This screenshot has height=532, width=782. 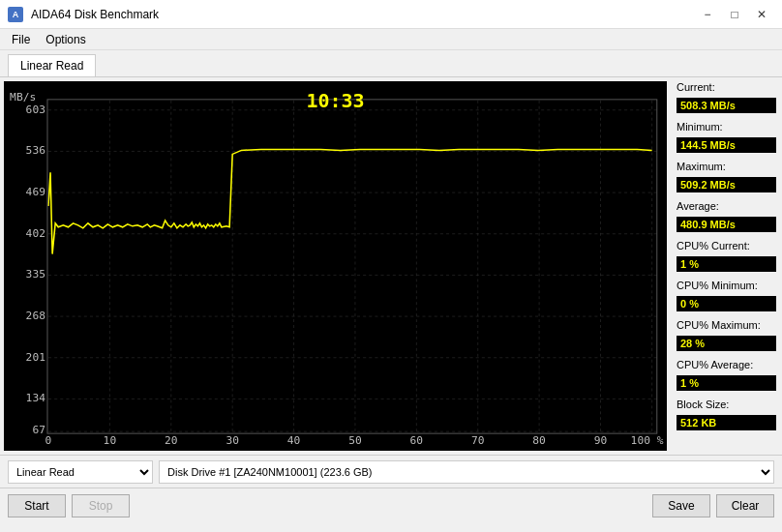 I want to click on tab-linear-read: Linear Read, so click(x=52, y=66).